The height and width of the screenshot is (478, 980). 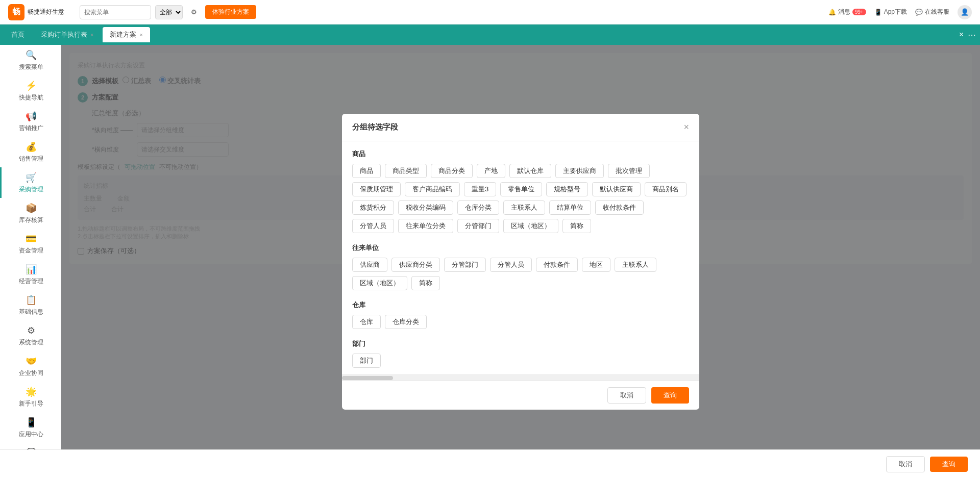 What do you see at coordinates (465, 265) in the screenshot?
I see `field-tag-partner-dept: 分管部门` at bounding box center [465, 265].